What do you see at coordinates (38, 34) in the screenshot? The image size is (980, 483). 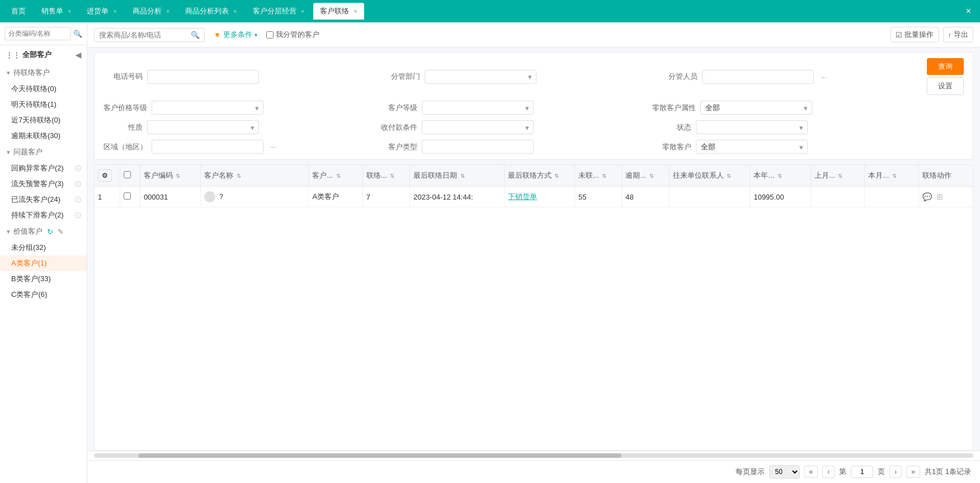 I see `sidebar-search-input` at bounding box center [38, 34].